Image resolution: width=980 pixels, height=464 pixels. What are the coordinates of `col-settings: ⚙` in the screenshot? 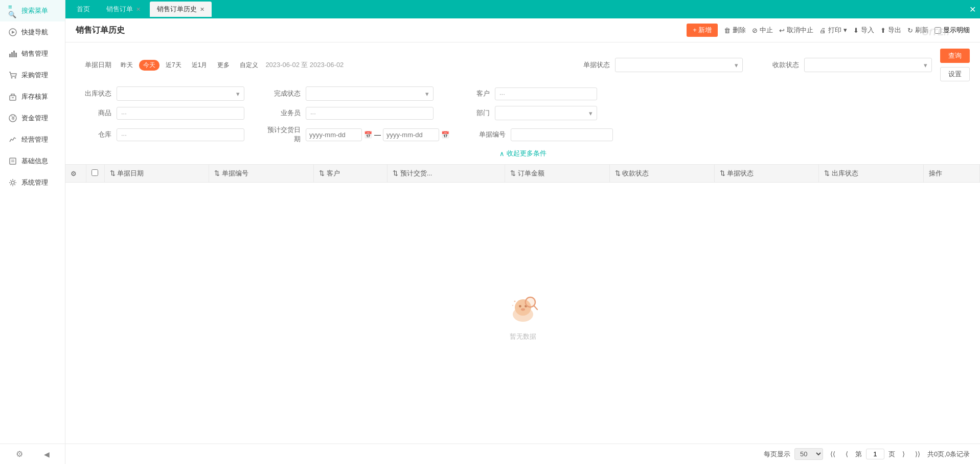 It's located at (76, 174).